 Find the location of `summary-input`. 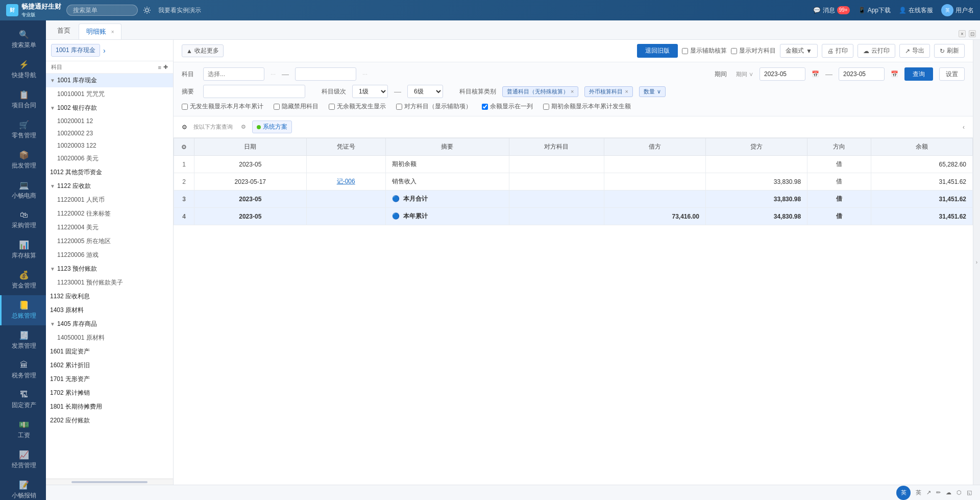

summary-input is located at coordinates (254, 91).